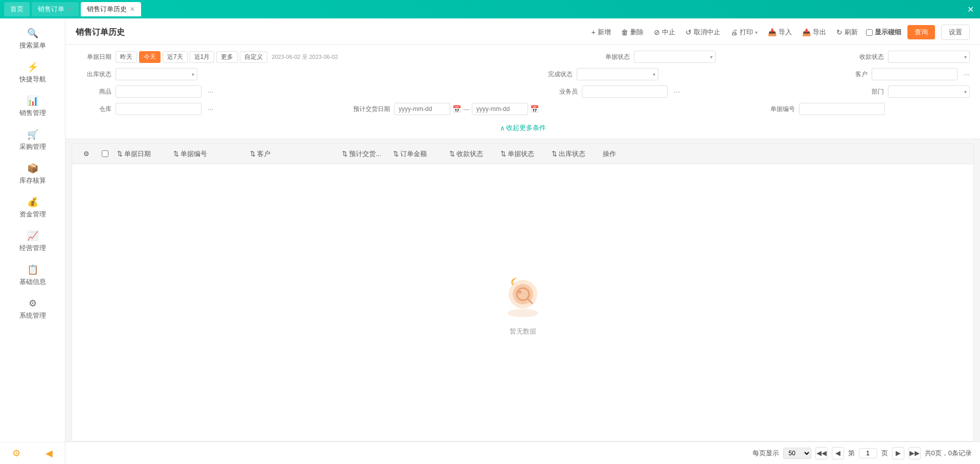  Describe the element at coordinates (86, 153) in the screenshot. I see `settings-gear-icon: ⚙` at that location.